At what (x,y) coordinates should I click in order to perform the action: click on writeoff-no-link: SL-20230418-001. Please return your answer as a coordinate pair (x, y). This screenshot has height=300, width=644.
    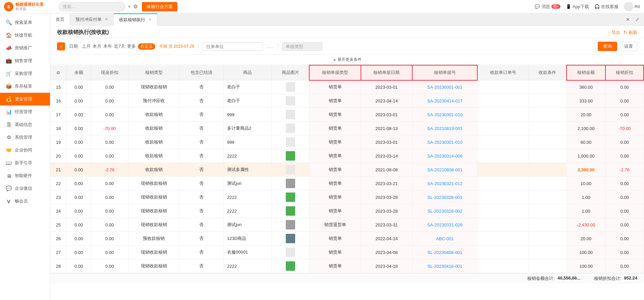
    Looking at the image, I should click on (445, 266).